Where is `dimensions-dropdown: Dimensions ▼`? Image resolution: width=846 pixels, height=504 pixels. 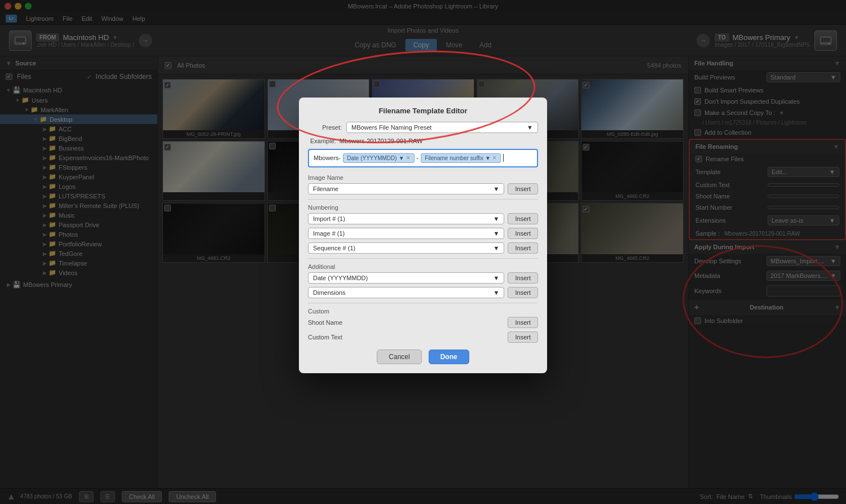 dimensions-dropdown: Dimensions ▼ is located at coordinates (406, 293).